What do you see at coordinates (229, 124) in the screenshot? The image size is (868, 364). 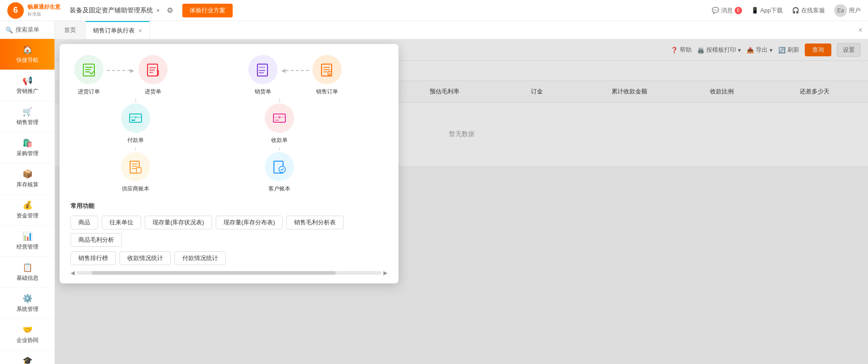 I see `flow-chart: 进货订单 ▶ 进货单` at bounding box center [229, 124].